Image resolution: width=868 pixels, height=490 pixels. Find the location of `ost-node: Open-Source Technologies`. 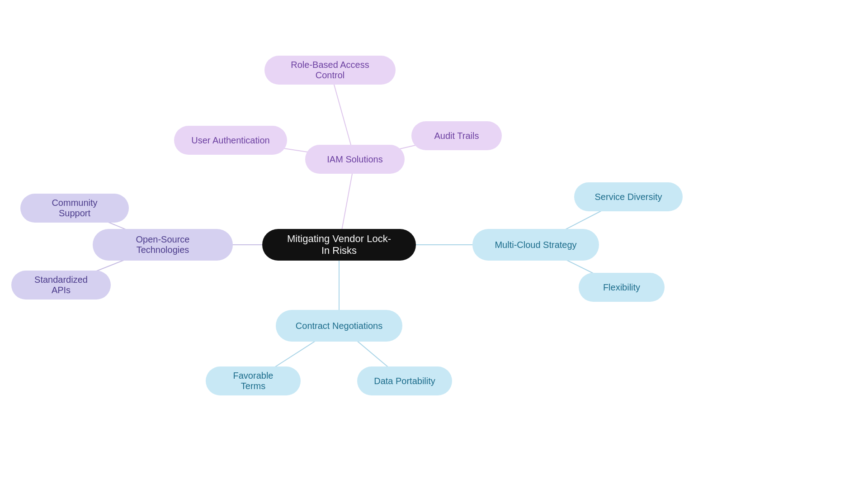

ost-node: Open-Source Technologies is located at coordinates (163, 245).